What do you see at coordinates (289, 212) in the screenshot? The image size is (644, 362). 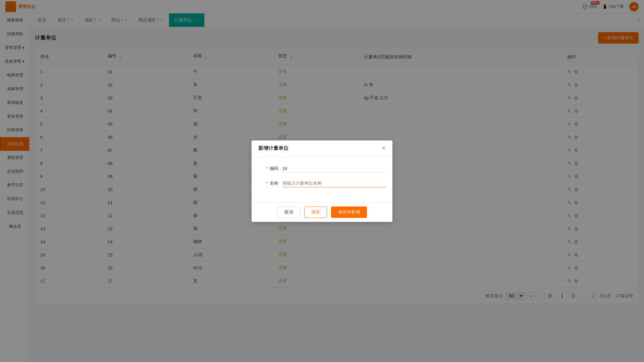 I see `cancel-button: 取消` at bounding box center [289, 212].